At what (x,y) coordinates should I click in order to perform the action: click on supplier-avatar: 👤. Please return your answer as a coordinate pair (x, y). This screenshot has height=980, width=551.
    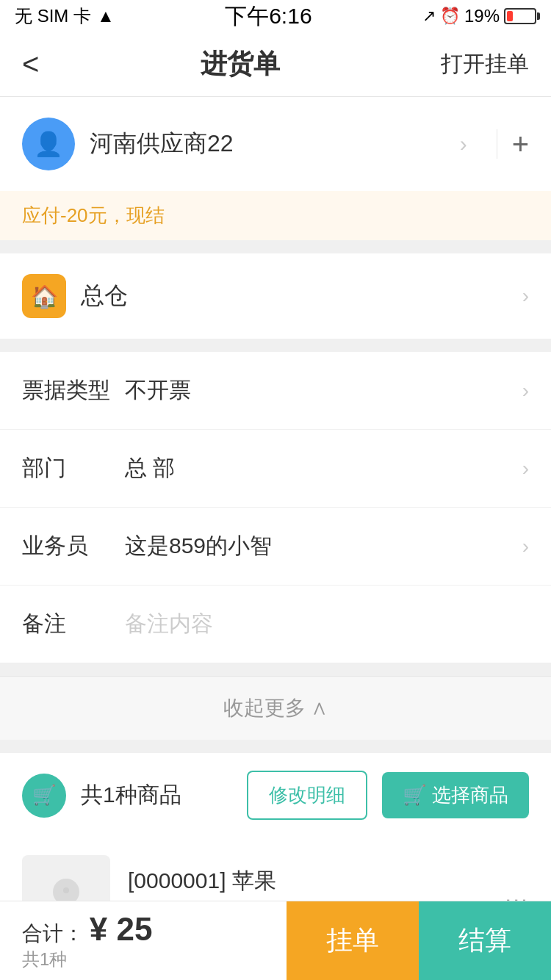
    Looking at the image, I should click on (48, 144).